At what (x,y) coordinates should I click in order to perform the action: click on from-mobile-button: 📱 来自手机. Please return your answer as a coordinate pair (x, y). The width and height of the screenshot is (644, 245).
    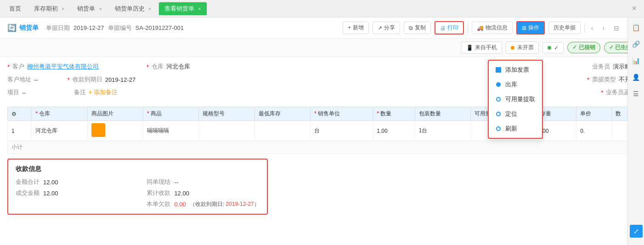
    Looking at the image, I should click on (481, 48).